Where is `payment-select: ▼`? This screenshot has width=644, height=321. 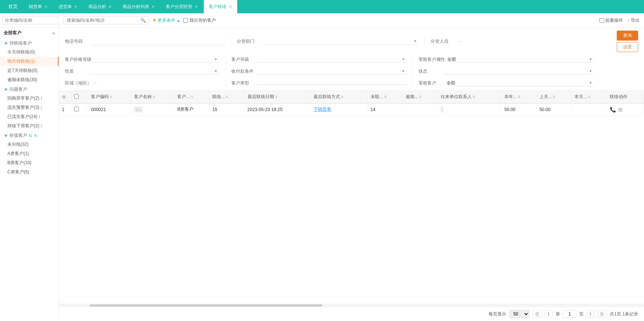 payment-select: ▼ is located at coordinates (332, 71).